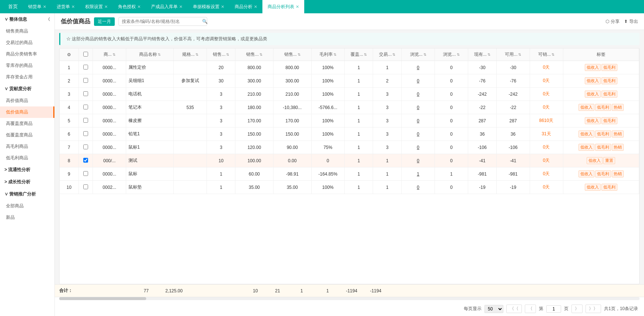 This screenshot has height=316, width=644. What do you see at coordinates (27, 182) in the screenshot?
I see `sidebar-section-growth: > 成长性分析` at bounding box center [27, 182].